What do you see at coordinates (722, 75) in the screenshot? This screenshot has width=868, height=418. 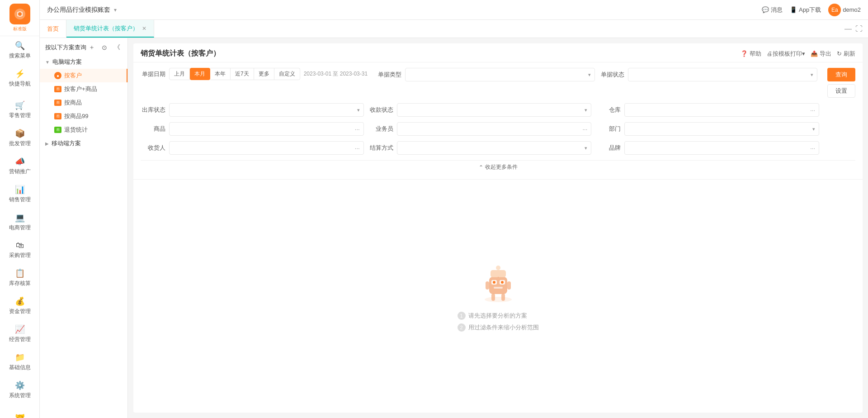 I see `order-status-select: ▾` at bounding box center [722, 75].